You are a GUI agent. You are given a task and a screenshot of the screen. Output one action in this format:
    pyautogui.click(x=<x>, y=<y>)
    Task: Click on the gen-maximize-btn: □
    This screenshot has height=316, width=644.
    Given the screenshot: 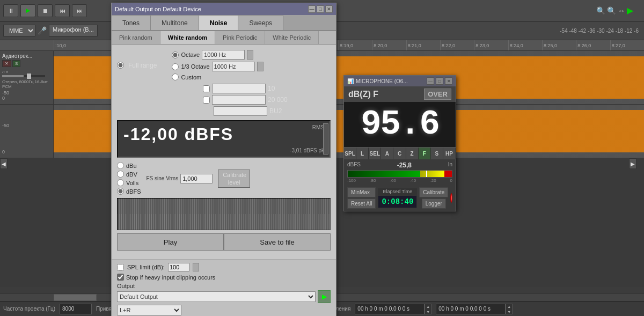 What is the action you would take?
    pyautogui.click(x=320, y=9)
    